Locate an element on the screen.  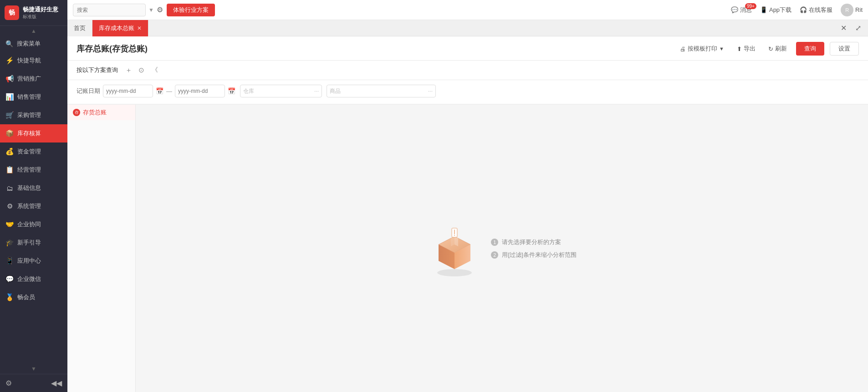
sidebar-scroll-up: ▲ is located at coordinates (34, 31).